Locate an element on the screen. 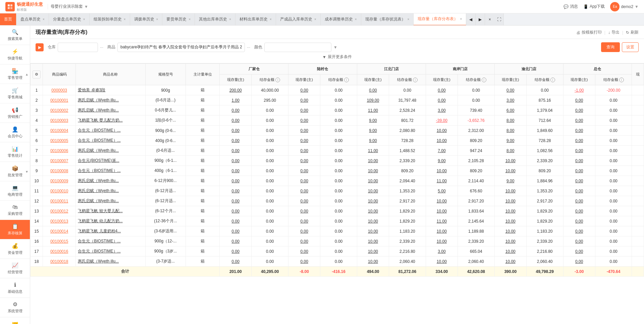 The width and height of the screenshot is (644, 324). row-w4-qty: 7.00 is located at coordinates (441, 151).